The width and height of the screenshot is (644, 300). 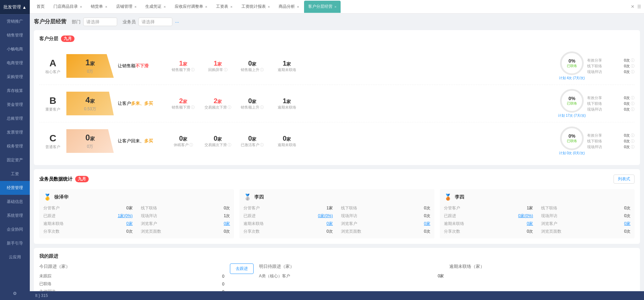 What do you see at coordinates (639, 7) in the screenshot?
I see `menu-icon: ☰` at bounding box center [639, 7].